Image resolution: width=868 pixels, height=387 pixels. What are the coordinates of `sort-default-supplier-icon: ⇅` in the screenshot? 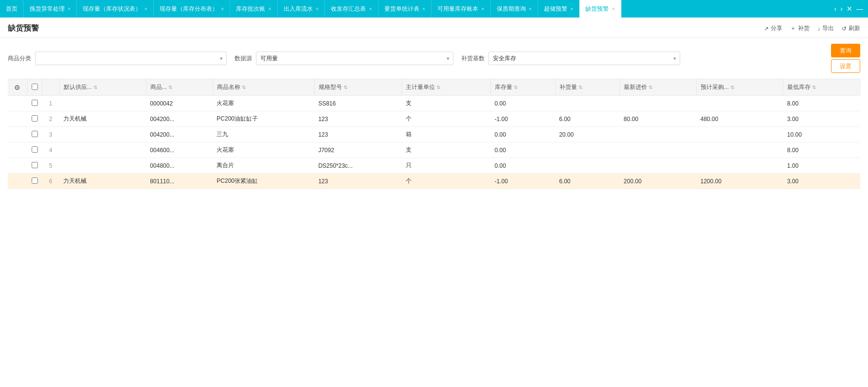 It's located at (95, 88).